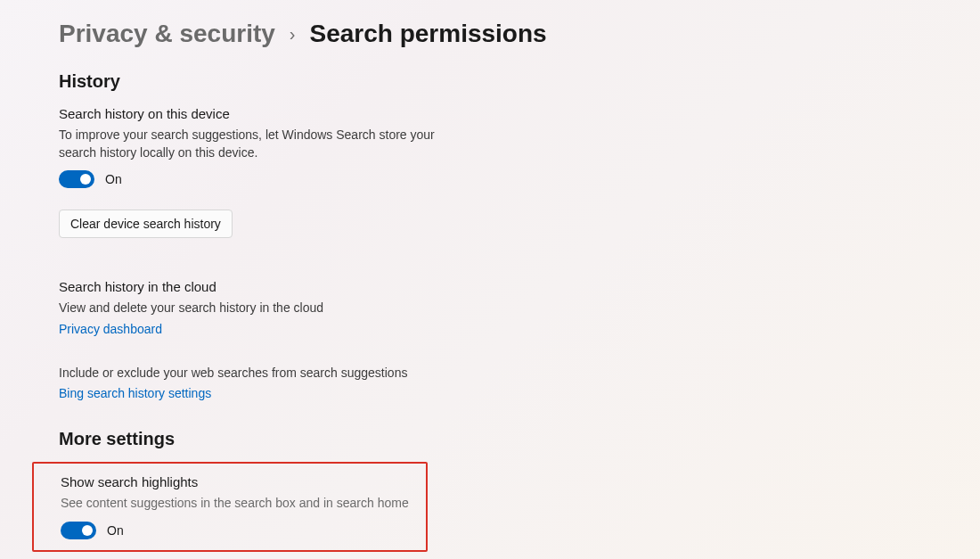 This screenshot has width=980, height=559. Describe the element at coordinates (77, 179) in the screenshot. I see `device-history-toggle` at that location.